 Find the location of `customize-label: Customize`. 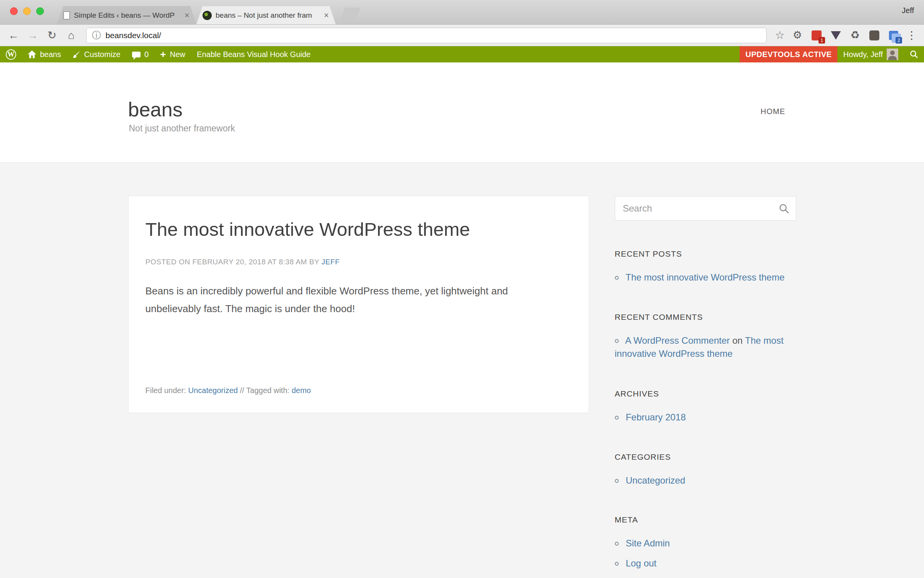

customize-label: Customize is located at coordinates (102, 55).